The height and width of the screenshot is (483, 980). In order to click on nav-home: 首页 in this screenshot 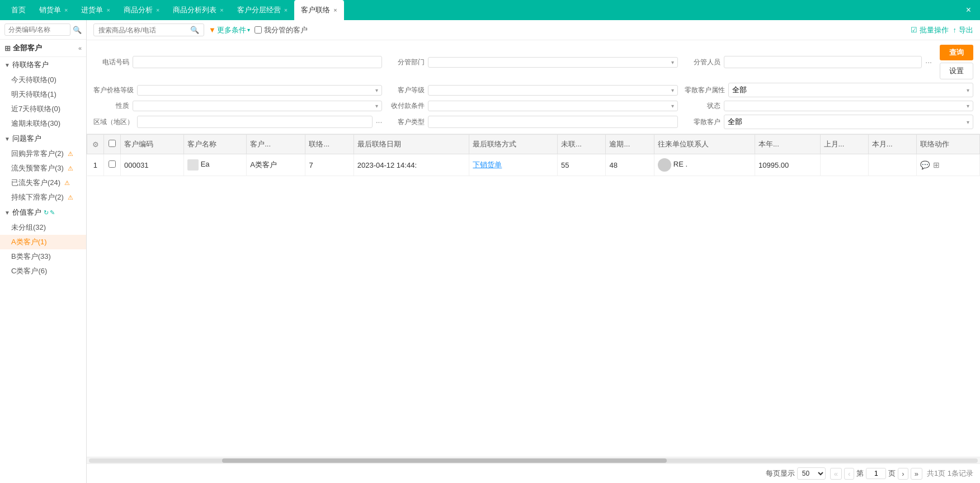, I will do `click(18, 10)`.